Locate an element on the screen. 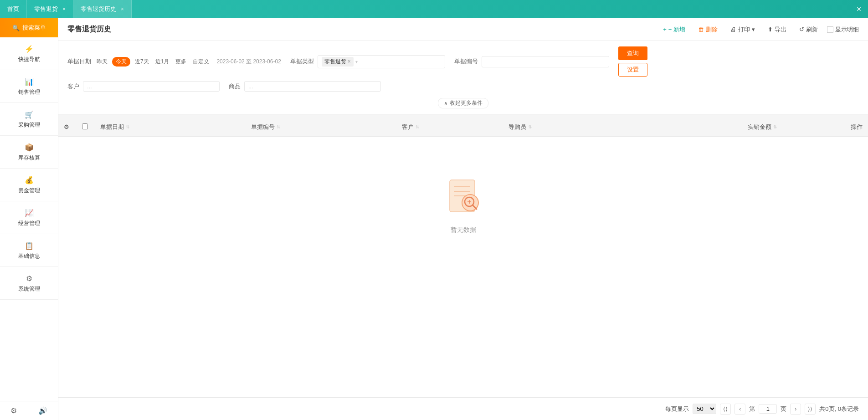  window-close-button: × is located at coordinates (859, 9).